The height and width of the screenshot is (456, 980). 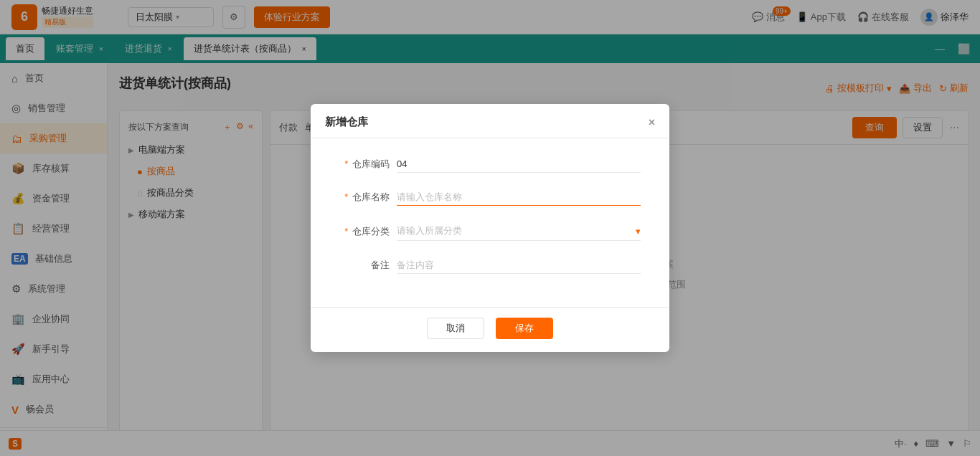 What do you see at coordinates (364, 197) in the screenshot?
I see `name-label: * 仓库名称` at bounding box center [364, 197].